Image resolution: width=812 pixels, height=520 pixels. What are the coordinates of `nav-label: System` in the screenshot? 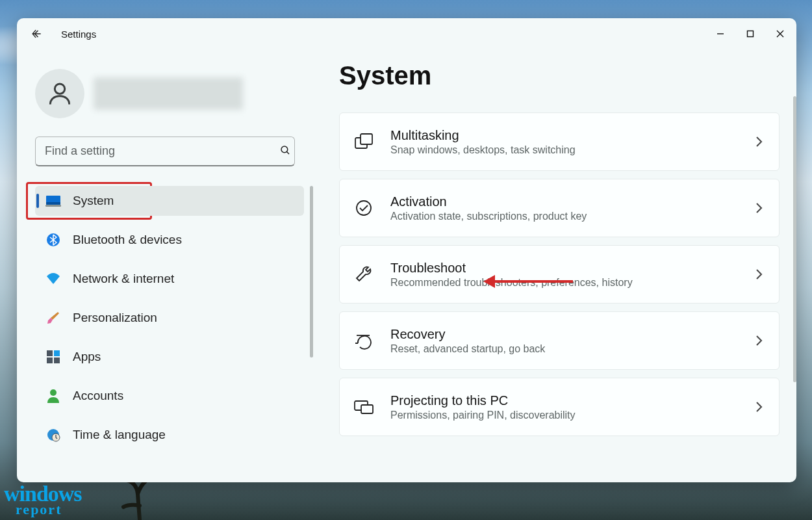 It's located at (94, 201).